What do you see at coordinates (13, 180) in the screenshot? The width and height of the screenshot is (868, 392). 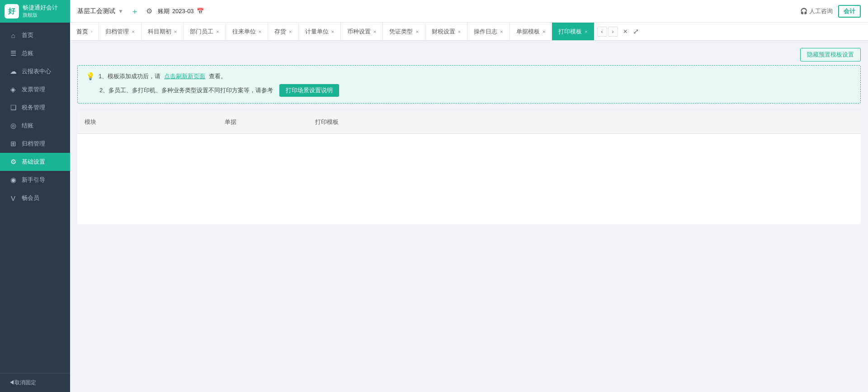 I see `guide-icon: ◉` at bounding box center [13, 180].